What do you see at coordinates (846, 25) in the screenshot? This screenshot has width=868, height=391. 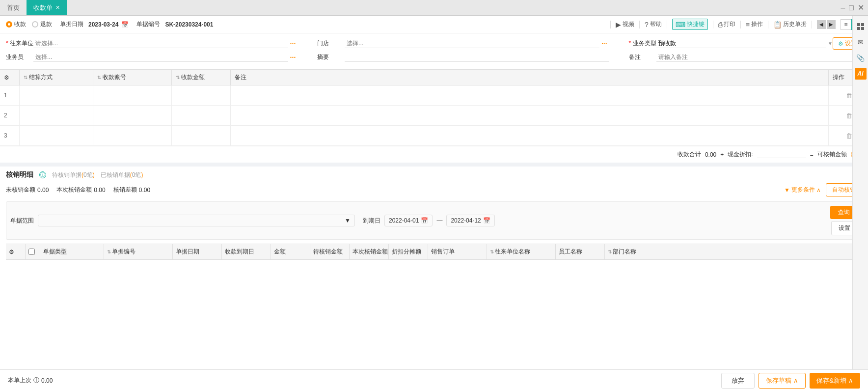 I see `list-view-btn: ≡` at bounding box center [846, 25].